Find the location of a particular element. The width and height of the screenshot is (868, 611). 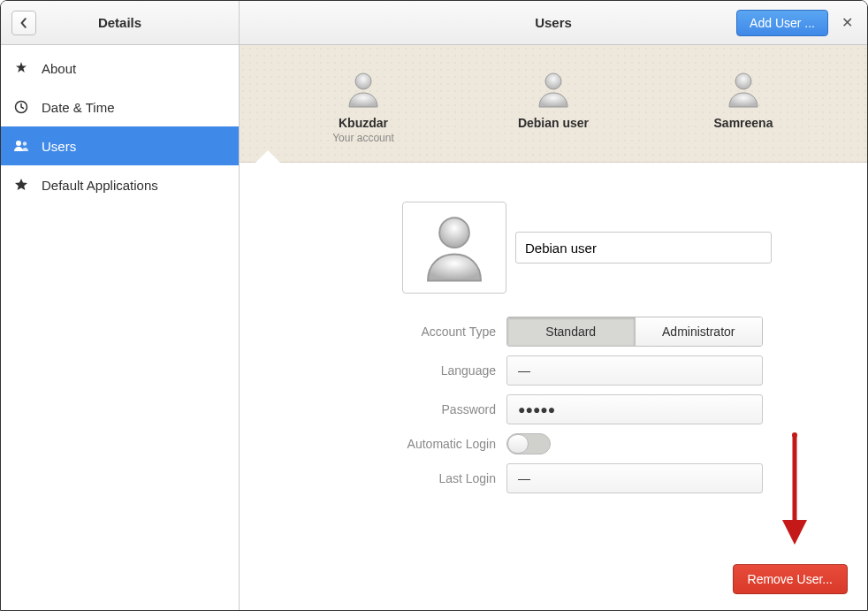

clock-icon is located at coordinates (21, 107).